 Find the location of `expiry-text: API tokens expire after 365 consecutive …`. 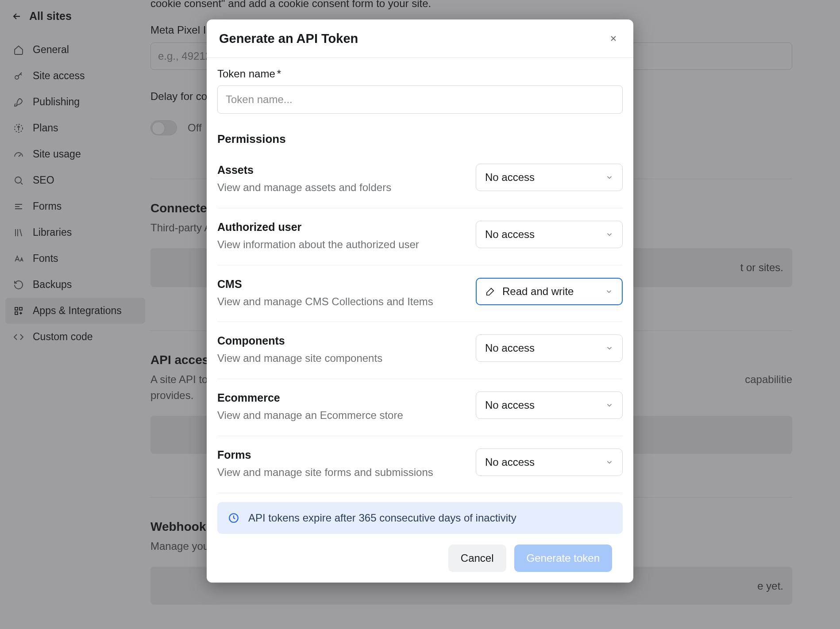

expiry-text: API tokens expire after 365 consecutive … is located at coordinates (382, 518).